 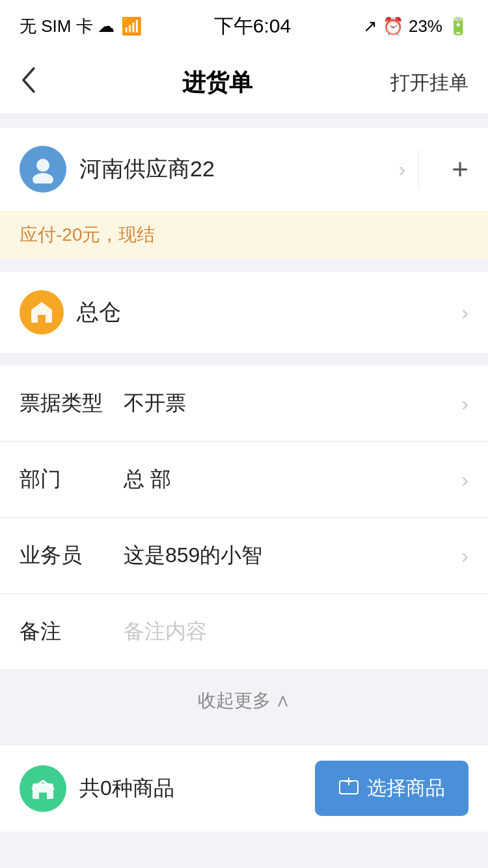 What do you see at coordinates (465, 312) in the screenshot?
I see `warehouse-chevron-icon: ›` at bounding box center [465, 312].